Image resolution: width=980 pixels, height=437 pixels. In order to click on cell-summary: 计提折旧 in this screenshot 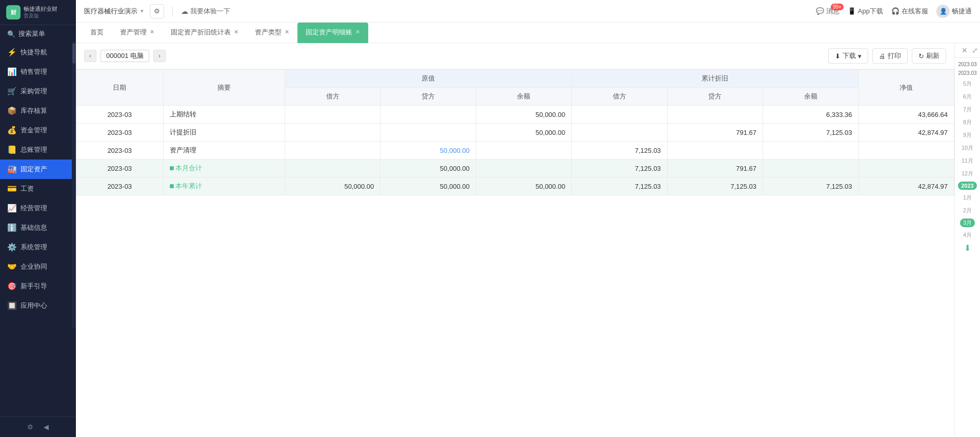, I will do `click(224, 132)`.